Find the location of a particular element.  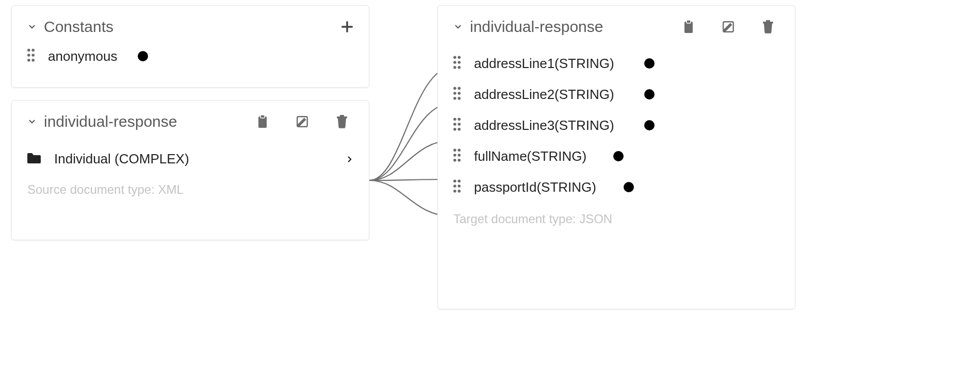

source-panel: individual-response Individual (COMPLEX) is located at coordinates (190, 170).